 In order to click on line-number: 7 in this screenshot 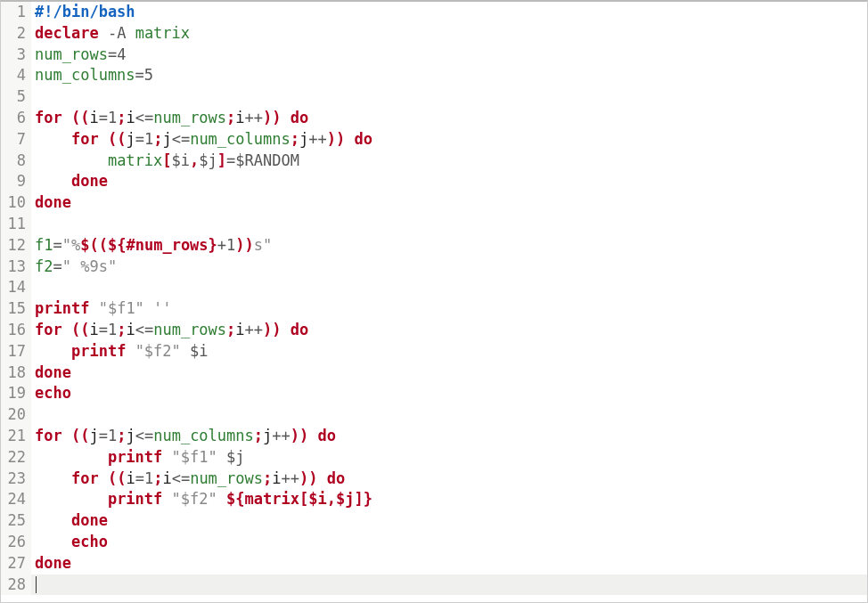, I will do `click(16, 140)`.